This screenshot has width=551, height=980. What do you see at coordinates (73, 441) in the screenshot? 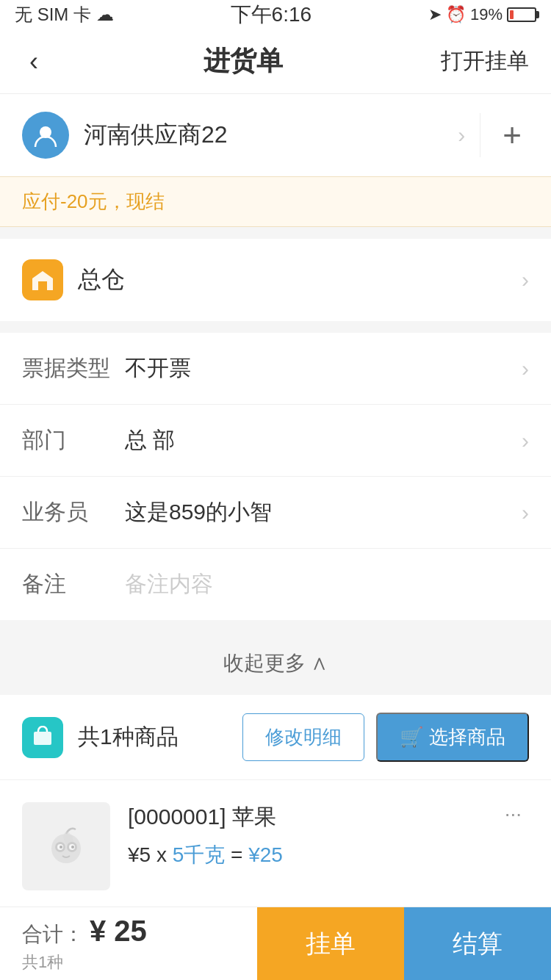
I see `department-label: 部门` at bounding box center [73, 441].